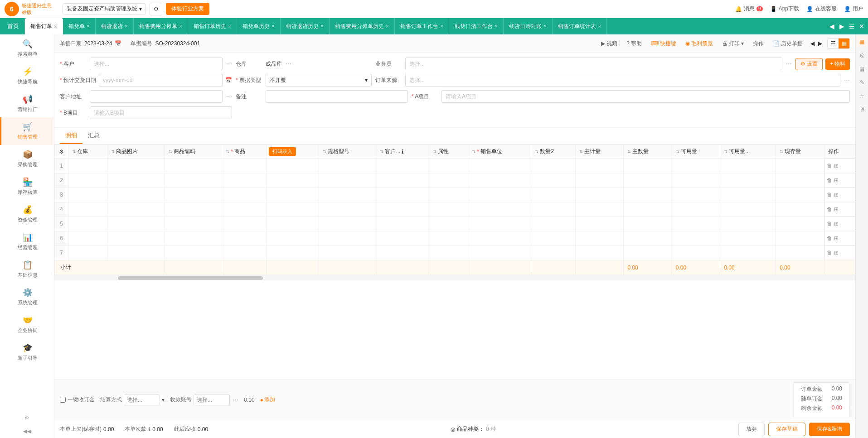  What do you see at coordinates (27, 131) in the screenshot?
I see `sidebar-item-sales: 🛒 销售管理` at bounding box center [27, 131].